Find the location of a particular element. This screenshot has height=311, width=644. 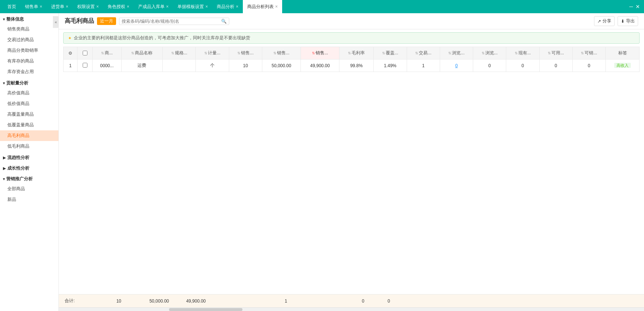

nav-template-settings-close: × is located at coordinates (206, 7).